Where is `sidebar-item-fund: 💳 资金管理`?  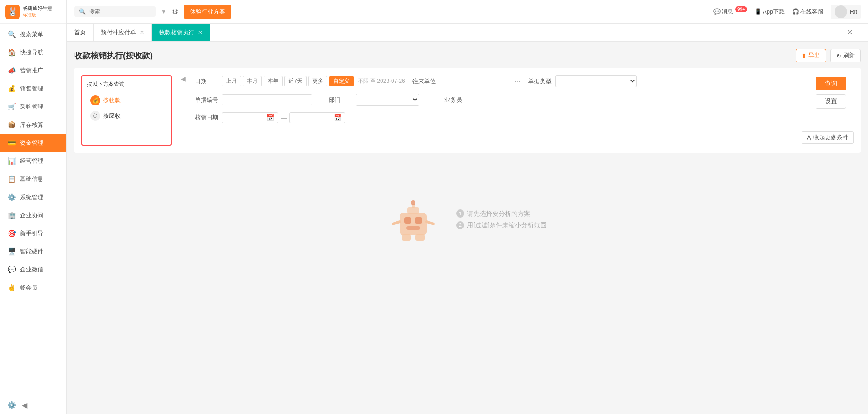
sidebar-item-fund: 💳 资金管理 is located at coordinates (33, 143).